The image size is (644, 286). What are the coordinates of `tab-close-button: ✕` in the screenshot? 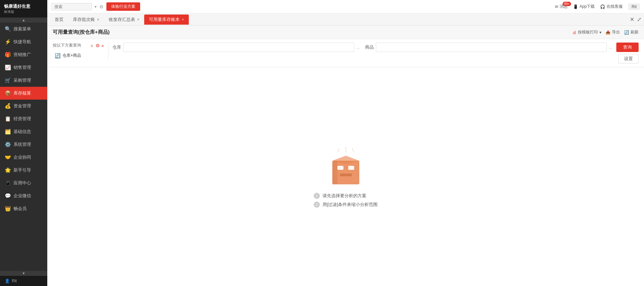 It's located at (632, 20).